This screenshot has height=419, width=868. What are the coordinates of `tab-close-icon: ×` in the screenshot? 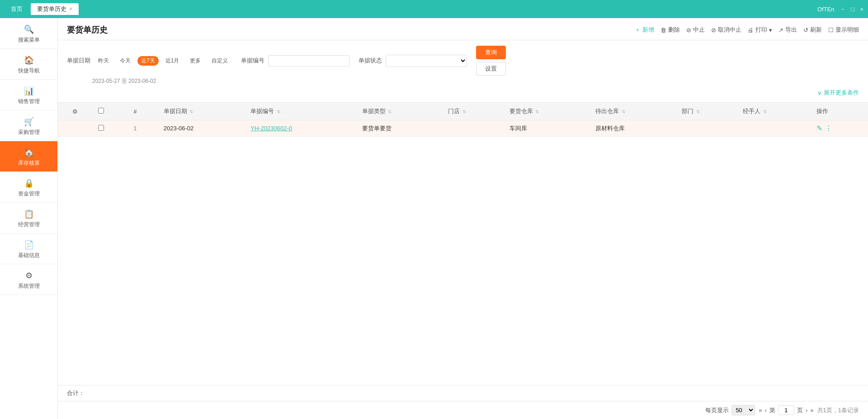 It's located at (71, 9).